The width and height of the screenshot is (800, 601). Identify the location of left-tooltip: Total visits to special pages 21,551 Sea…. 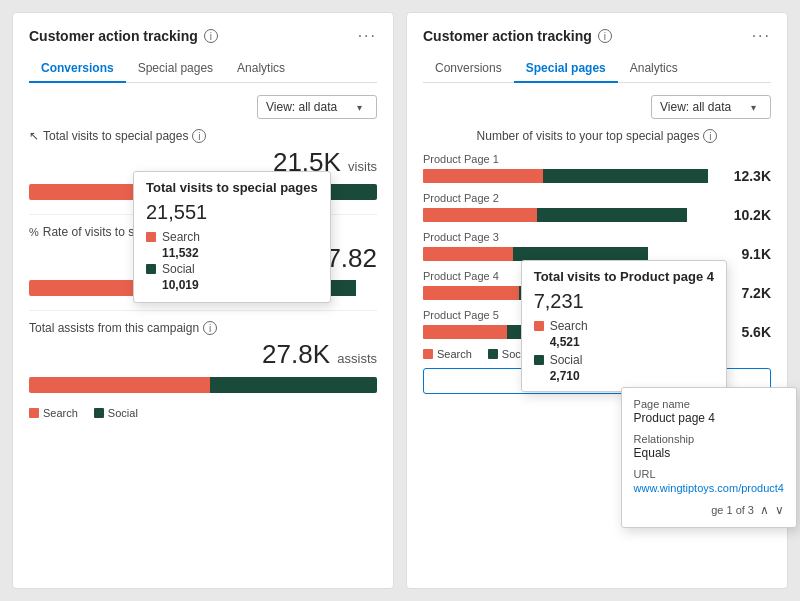
(232, 237).